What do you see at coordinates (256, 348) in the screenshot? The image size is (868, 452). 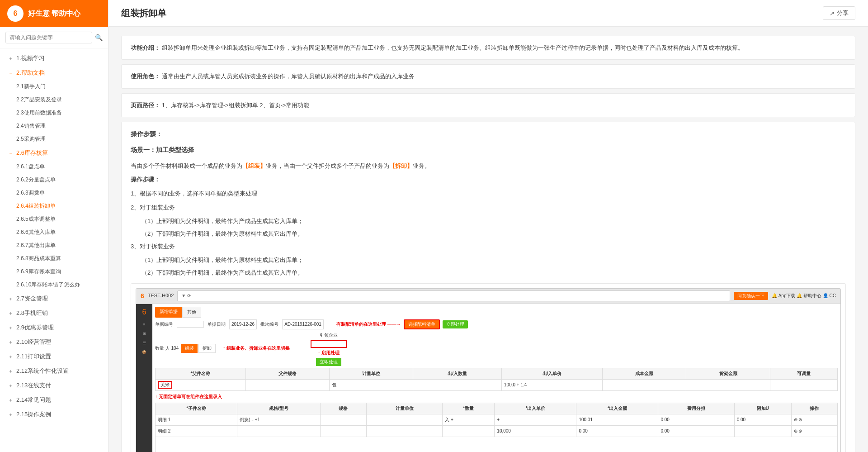 I see `sim-annotation2-text: ↑ 组装业务、拆卸业务在这里切换` at bounding box center [256, 348].